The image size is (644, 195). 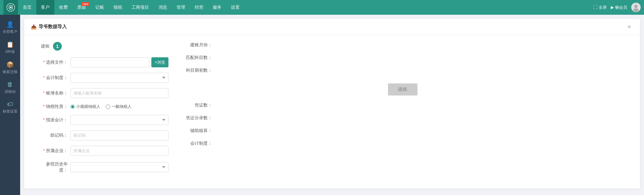 I want to click on ledger-input, so click(x=119, y=93).